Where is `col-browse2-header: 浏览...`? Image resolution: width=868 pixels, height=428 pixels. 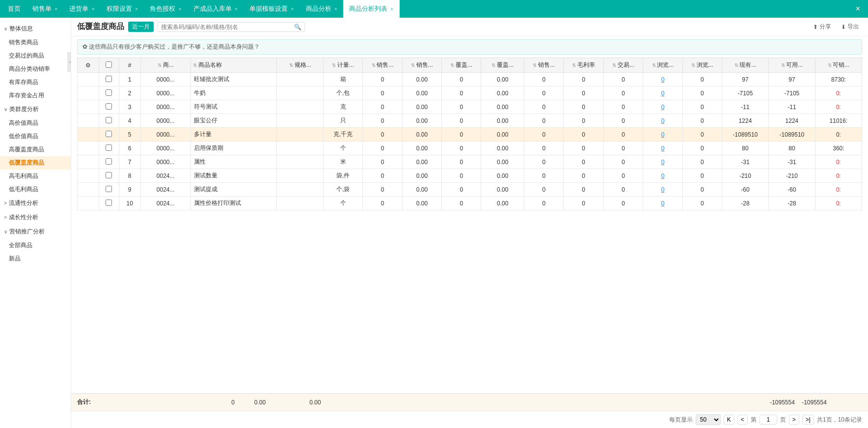
col-browse2-header: 浏览... is located at coordinates (702, 65).